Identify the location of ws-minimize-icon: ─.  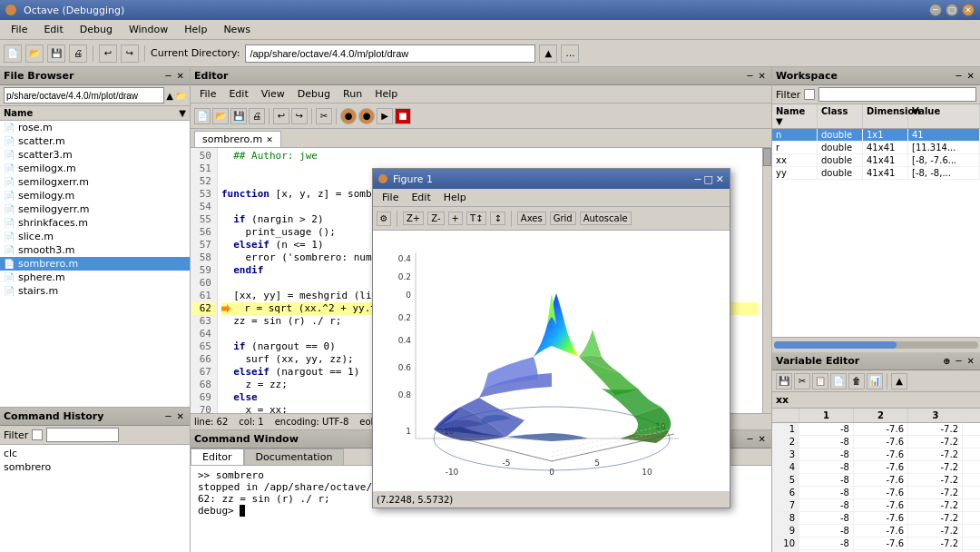
(959, 76).